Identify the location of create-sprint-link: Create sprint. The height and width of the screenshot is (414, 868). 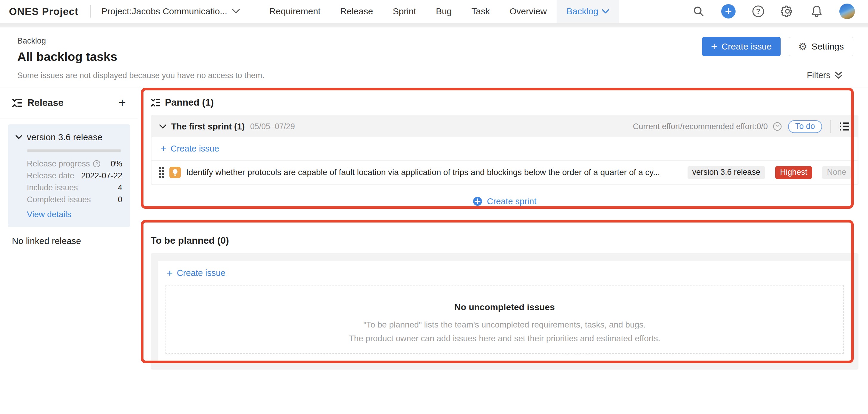
(504, 201).